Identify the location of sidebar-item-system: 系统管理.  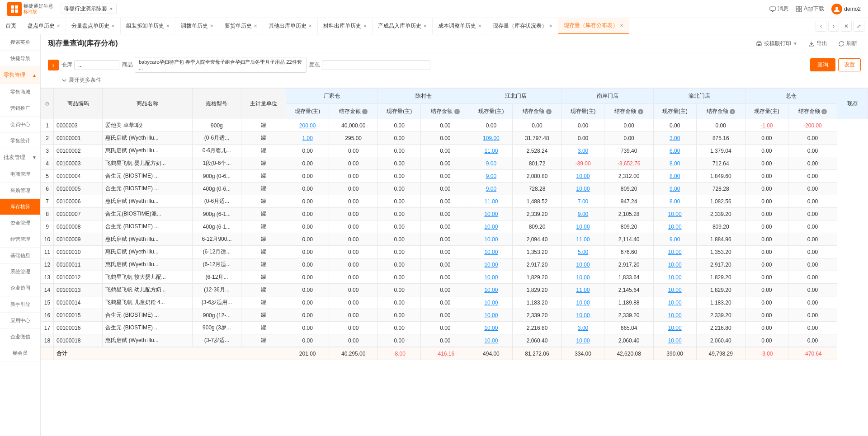
(20, 272).